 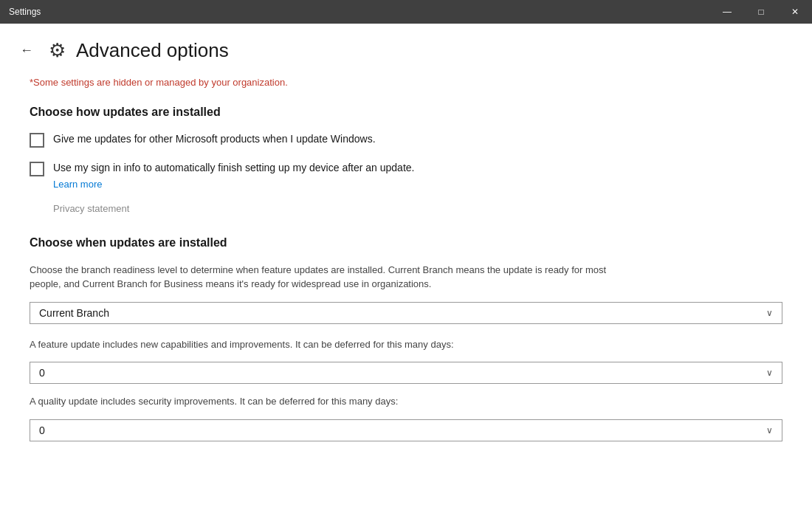 What do you see at coordinates (325, 278) in the screenshot?
I see `branch-description: Choose the branch readiness level to det…` at bounding box center [325, 278].